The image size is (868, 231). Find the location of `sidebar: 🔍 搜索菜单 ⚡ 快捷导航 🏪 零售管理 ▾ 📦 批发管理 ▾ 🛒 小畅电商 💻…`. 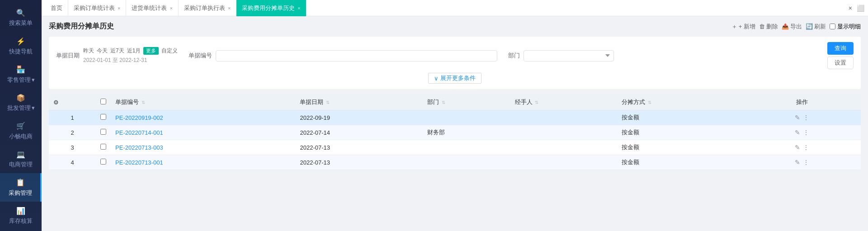

sidebar: 🔍 搜索菜单 ⚡ 快捷导航 🏪 零售管理 ▾ 📦 批发管理 ▾ 🛒 小畅电商 💻… is located at coordinates (21, 116).